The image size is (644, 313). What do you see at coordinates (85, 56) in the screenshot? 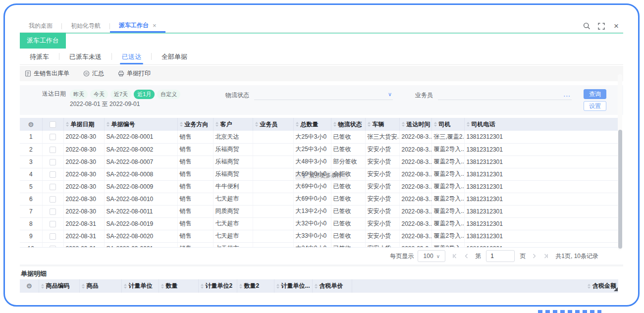
I see `subtab-dispatched-undelivered: 已派车未送` at bounding box center [85, 56].